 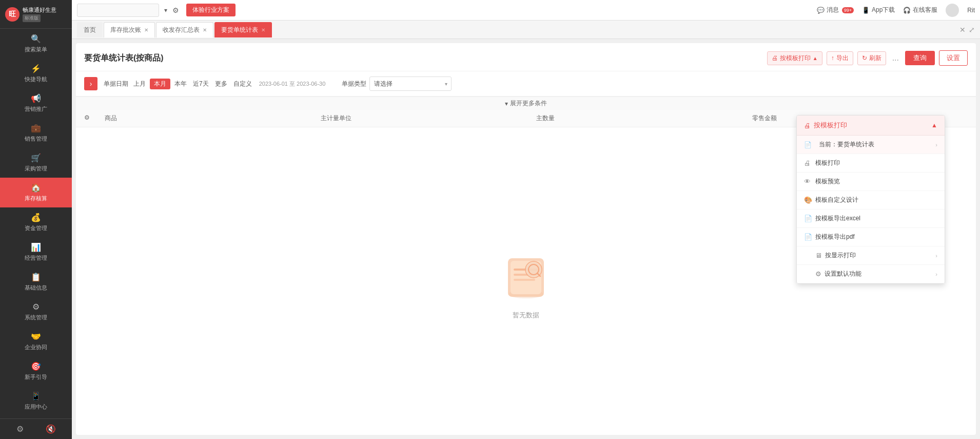 What do you see at coordinates (185, 30) in the screenshot?
I see `tab-receivables: 收发存汇总表 ✕` at bounding box center [185, 30].